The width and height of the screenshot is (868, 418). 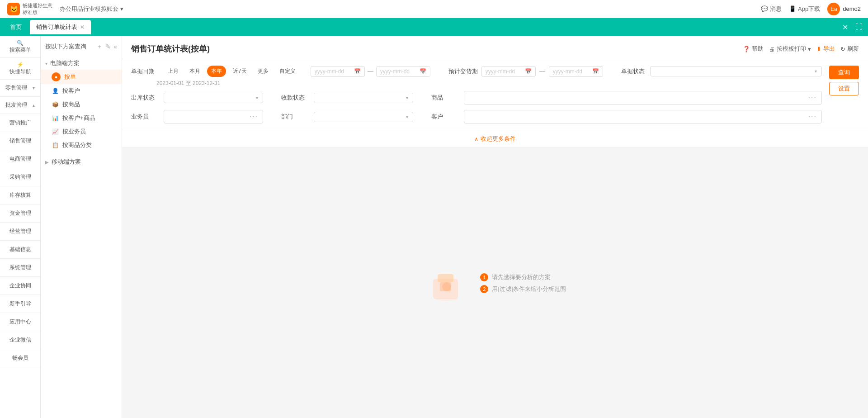 What do you see at coordinates (91, 9) in the screenshot?
I see `app-selector: 办公用品行业模拟账套 ▾` at bounding box center [91, 9].